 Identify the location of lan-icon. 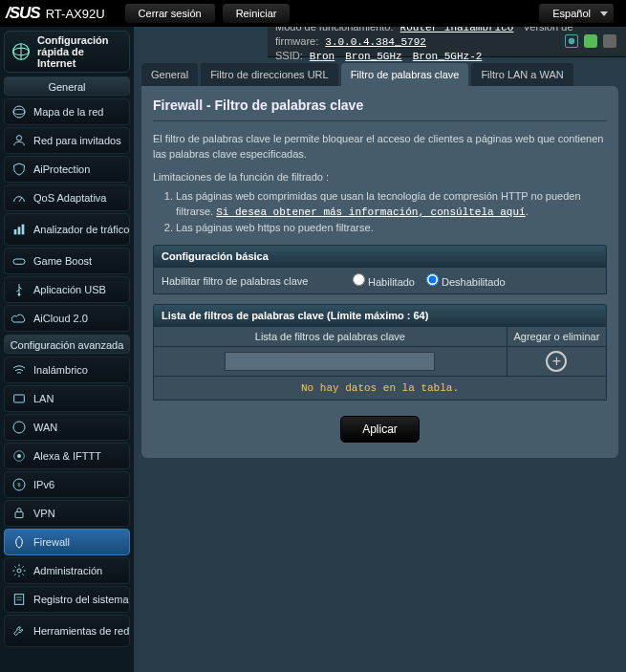
(19, 399).